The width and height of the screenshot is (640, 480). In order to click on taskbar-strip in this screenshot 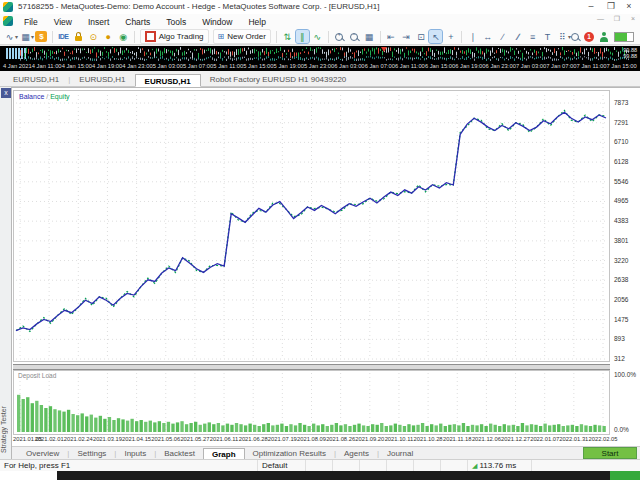, I will do `click(334, 476)`.